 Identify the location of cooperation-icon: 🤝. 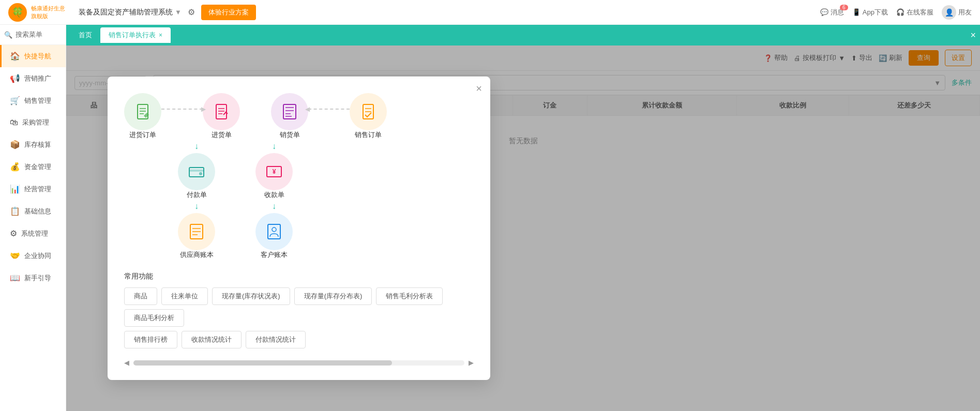
(15, 255).